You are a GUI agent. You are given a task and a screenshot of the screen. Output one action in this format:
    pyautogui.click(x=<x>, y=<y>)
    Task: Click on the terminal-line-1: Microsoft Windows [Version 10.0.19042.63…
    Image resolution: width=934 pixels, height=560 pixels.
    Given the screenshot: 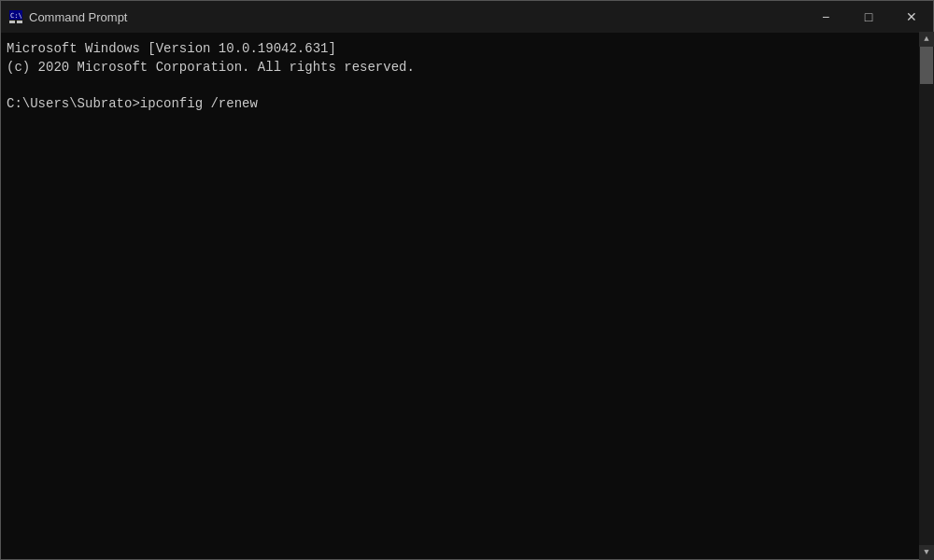 What is the action you would take?
    pyautogui.click(x=467, y=49)
    